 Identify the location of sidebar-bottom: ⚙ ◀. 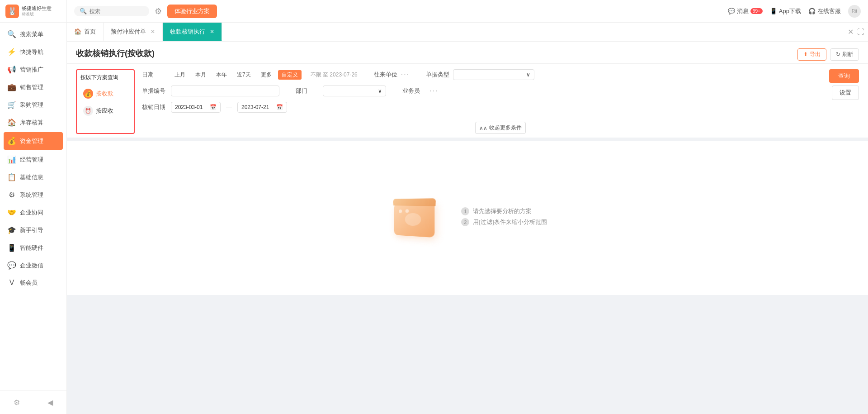
(33, 402).